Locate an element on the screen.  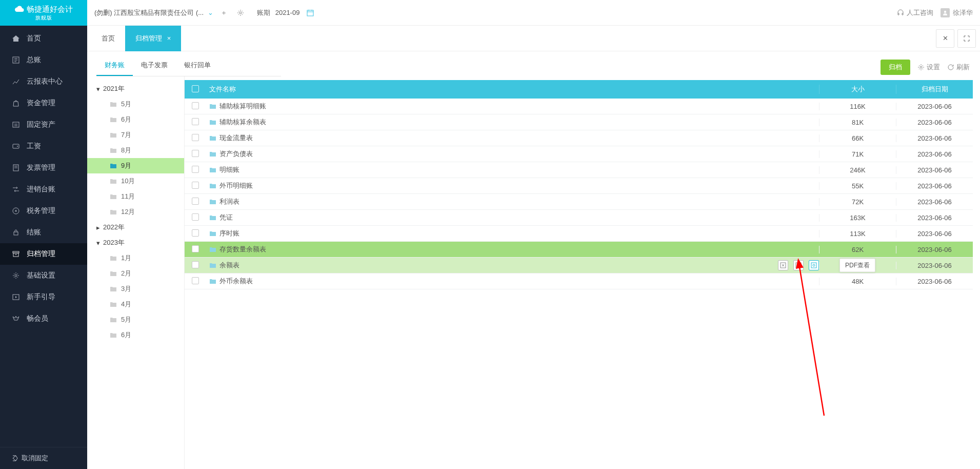
tree-month: 3月 is located at coordinates (135, 289).